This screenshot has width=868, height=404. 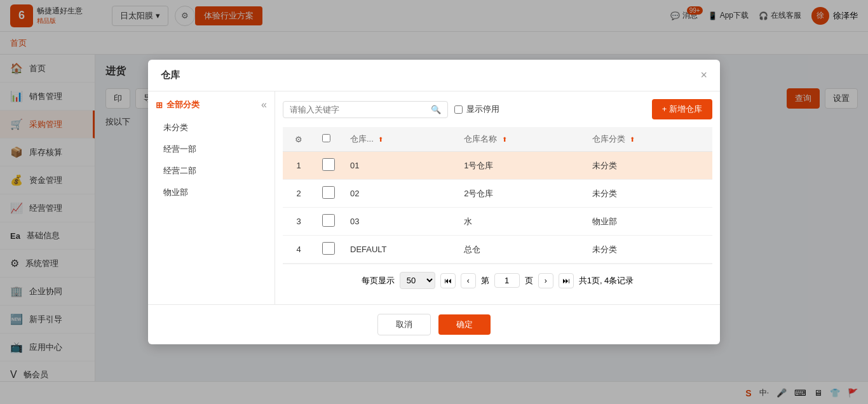 What do you see at coordinates (520, 194) in the screenshot?
I see `row-name-2: 2号仓库` at bounding box center [520, 194].